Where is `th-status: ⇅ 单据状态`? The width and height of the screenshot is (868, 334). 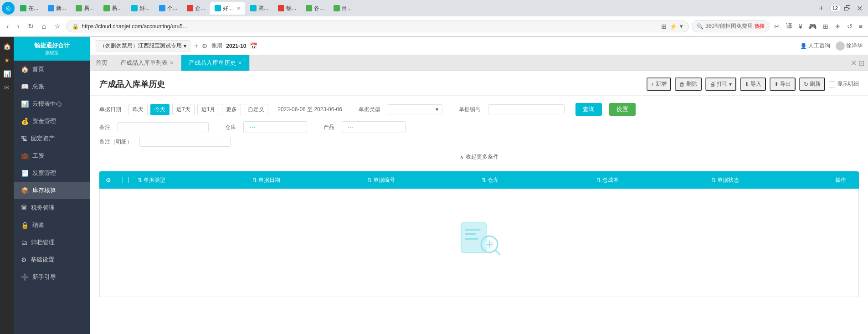 th-status: ⇅ 单据状态 is located at coordinates (765, 180).